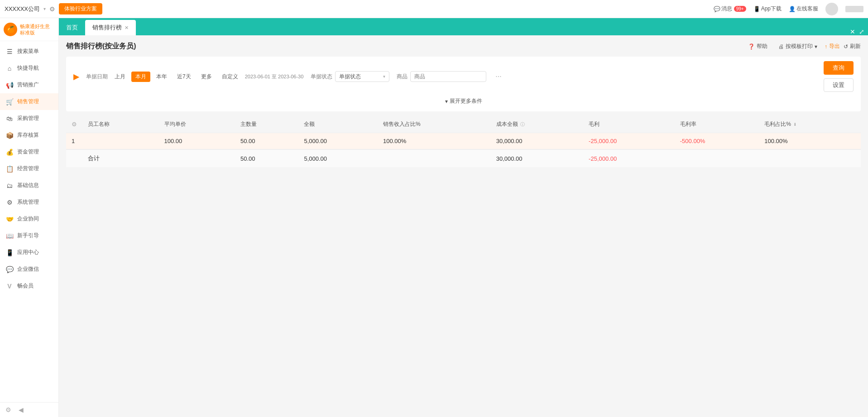 This screenshot has height=417, width=868. What do you see at coordinates (28, 219) in the screenshot?
I see `sidebar-label-enterprise: 企业协同` at bounding box center [28, 219].